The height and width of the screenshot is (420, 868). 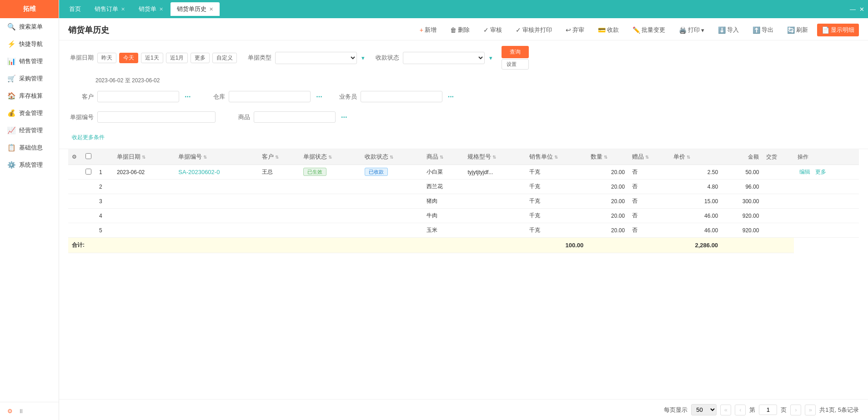 What do you see at coordinates (862, 9) in the screenshot?
I see `close-btn: ✕` at bounding box center [862, 9].